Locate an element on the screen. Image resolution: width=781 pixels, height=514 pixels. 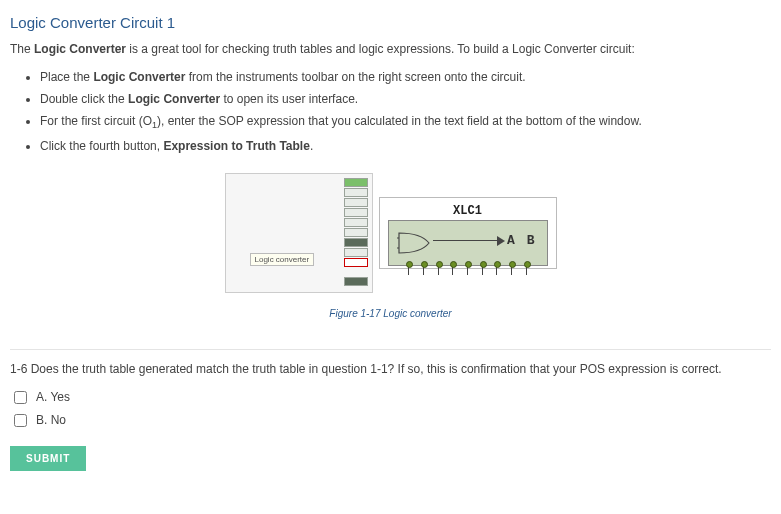
ab-label: A B is located at coordinates (522, 240).